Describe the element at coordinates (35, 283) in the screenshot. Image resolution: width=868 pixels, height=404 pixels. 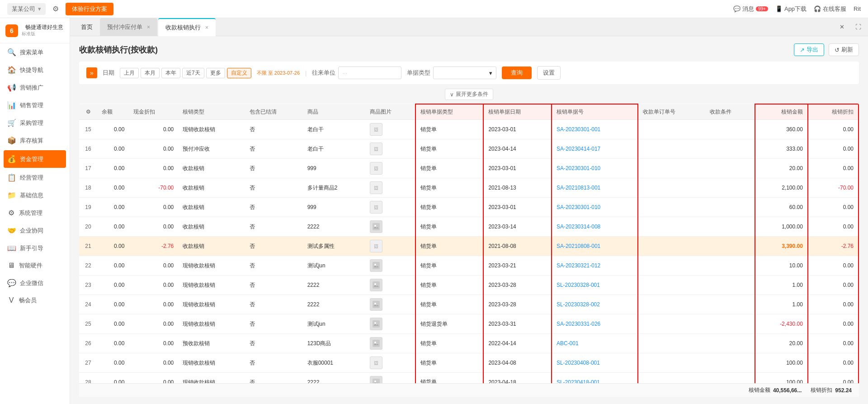
I see `sidebar-item-wechat: 💬 企业微信` at that location.